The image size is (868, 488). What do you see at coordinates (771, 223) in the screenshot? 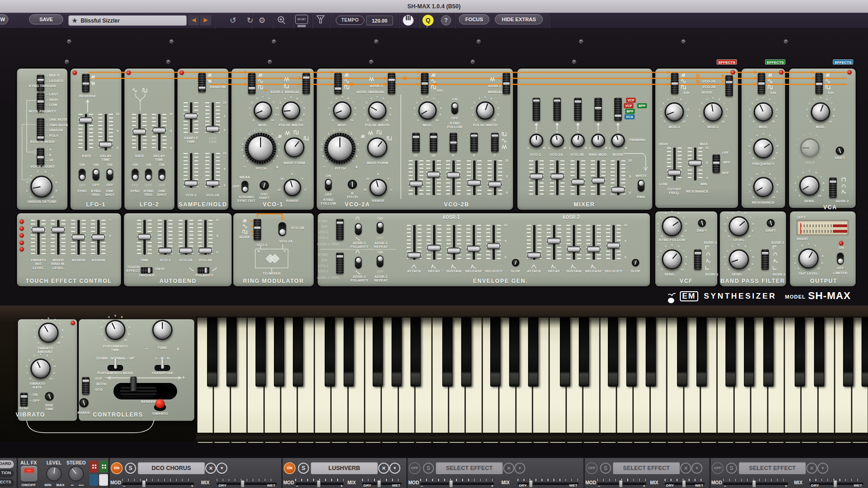
I see `bpf-drift-knob` at bounding box center [771, 223].